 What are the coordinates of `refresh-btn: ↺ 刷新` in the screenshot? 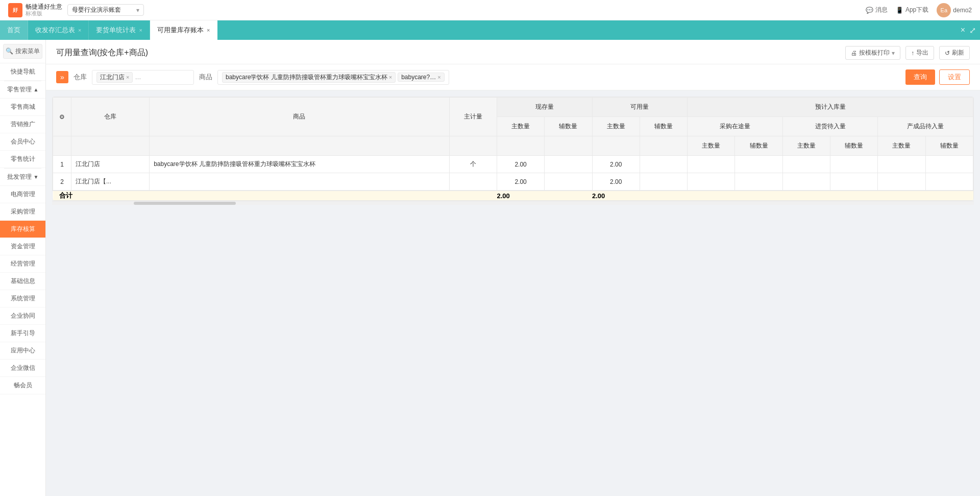 It's located at (954, 53).